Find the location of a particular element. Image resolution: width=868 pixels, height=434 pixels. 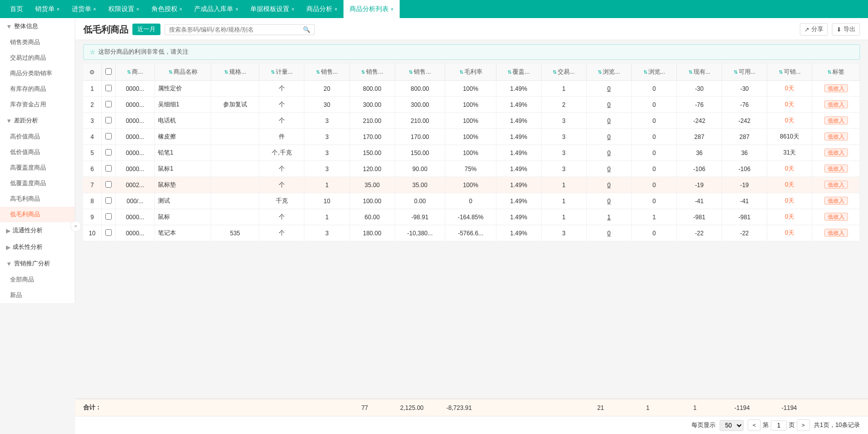

nav-item-单据模板设置: 单据模板设置× is located at coordinates (272, 9).